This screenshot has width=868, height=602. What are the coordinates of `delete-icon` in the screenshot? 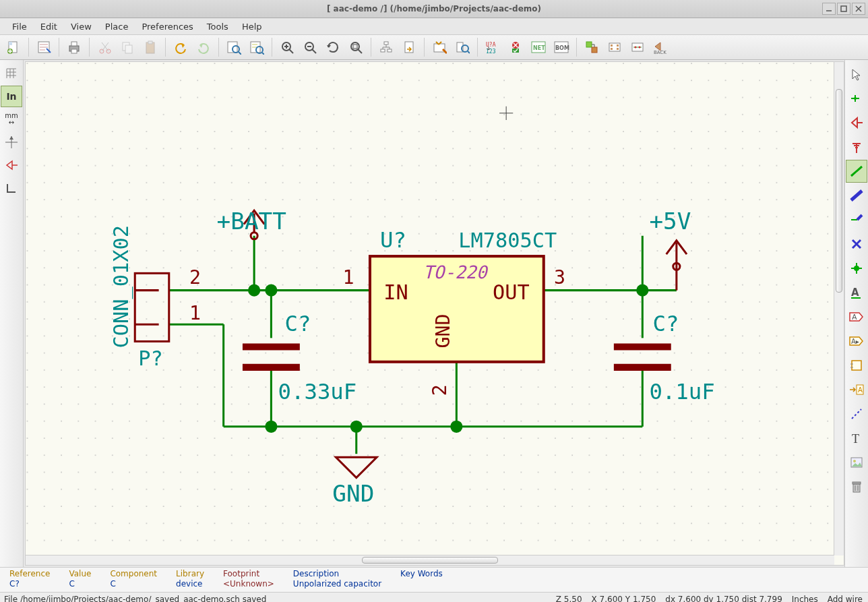 It's located at (857, 487).